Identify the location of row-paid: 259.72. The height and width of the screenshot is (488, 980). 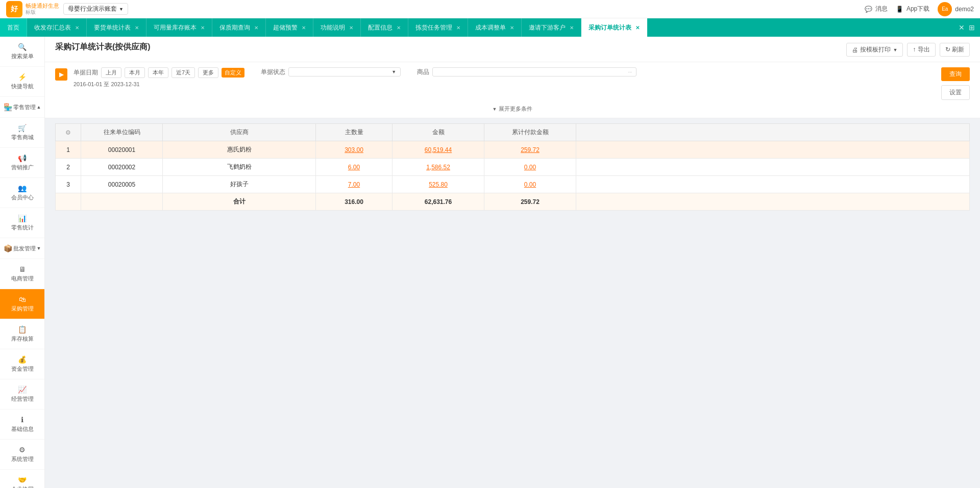
(530, 150).